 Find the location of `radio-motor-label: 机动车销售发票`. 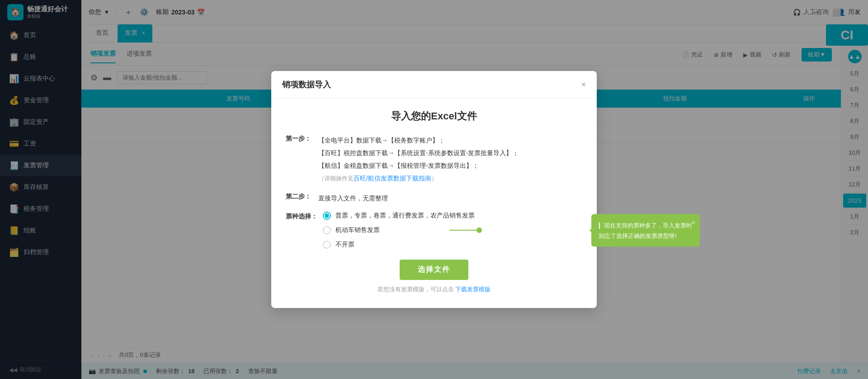

radio-motor-label: 机动车销售发票 is located at coordinates (358, 230).